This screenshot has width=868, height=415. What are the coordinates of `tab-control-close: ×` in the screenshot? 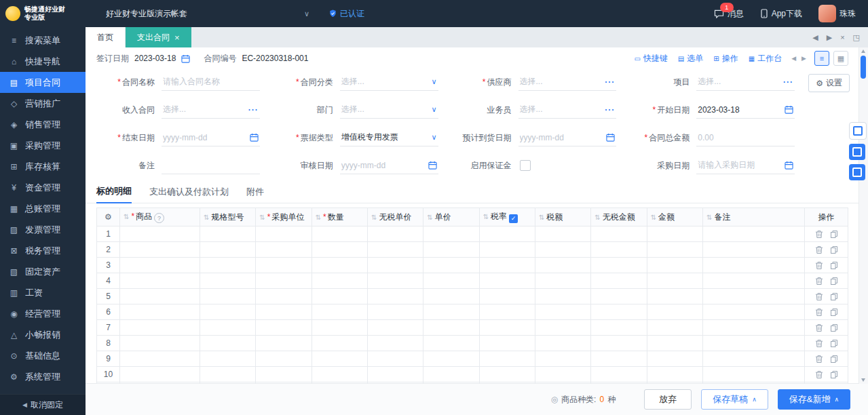 It's located at (842, 37).